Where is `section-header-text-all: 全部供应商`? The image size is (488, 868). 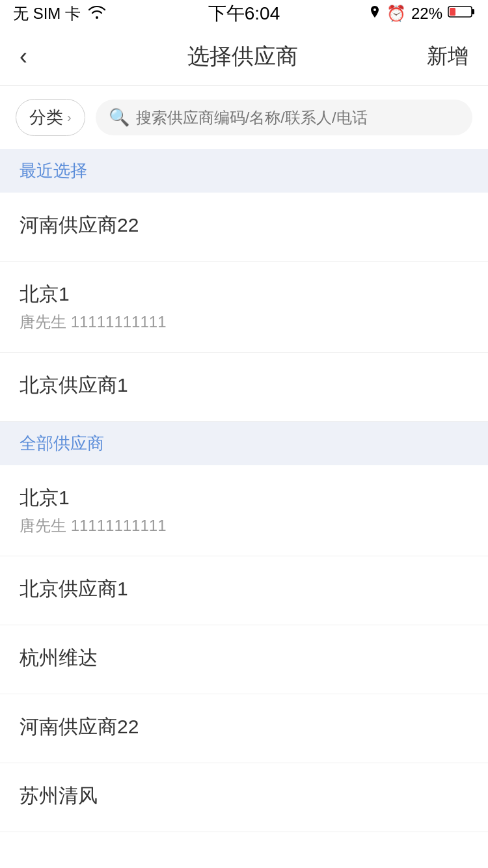 section-header-text-all: 全部供应商 is located at coordinates (62, 443).